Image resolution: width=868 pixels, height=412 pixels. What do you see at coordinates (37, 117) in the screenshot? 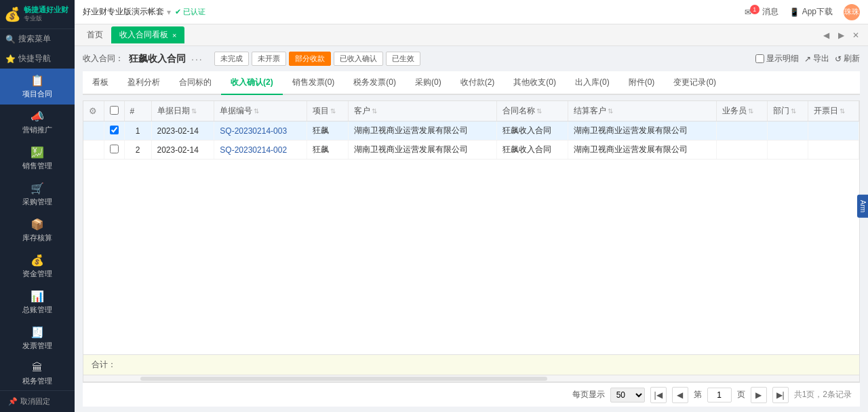
I see `sidebar-icon-1: 📣` at bounding box center [37, 117].